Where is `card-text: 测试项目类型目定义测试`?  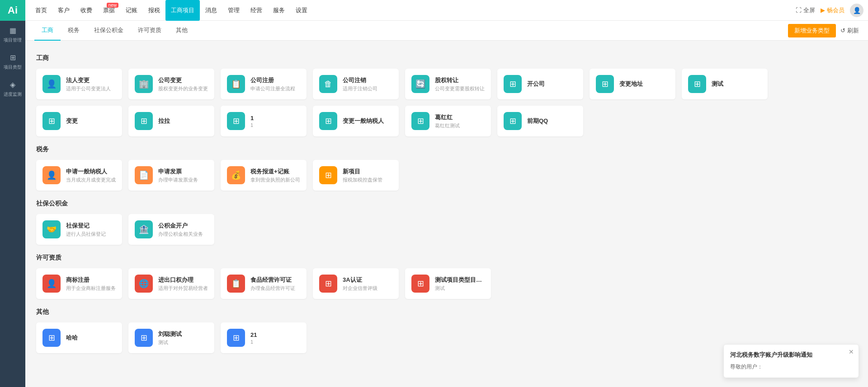 card-text: 测试项目类型目定义测试 is located at coordinates (460, 284).